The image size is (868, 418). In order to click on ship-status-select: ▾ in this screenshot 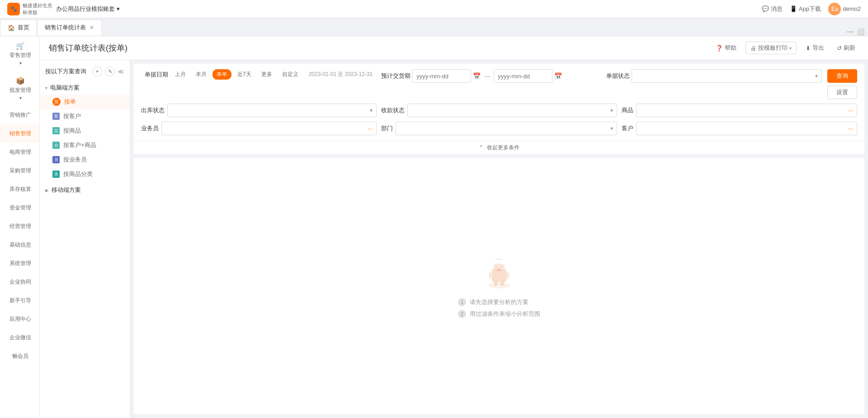, I will do `click(272, 110)`.